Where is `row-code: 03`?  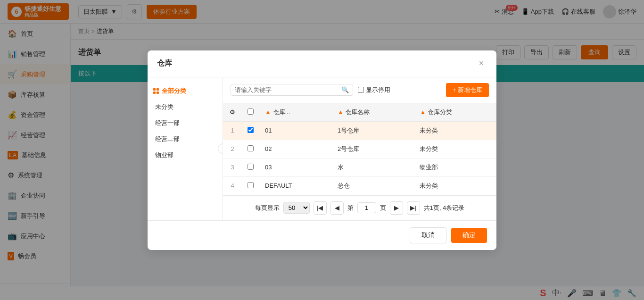
row-code: 03 is located at coordinates (296, 167).